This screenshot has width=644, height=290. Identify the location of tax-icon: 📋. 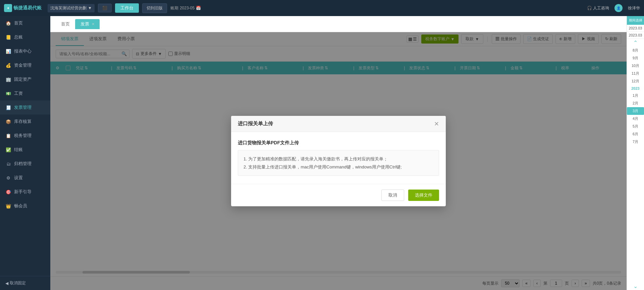
(8, 136).